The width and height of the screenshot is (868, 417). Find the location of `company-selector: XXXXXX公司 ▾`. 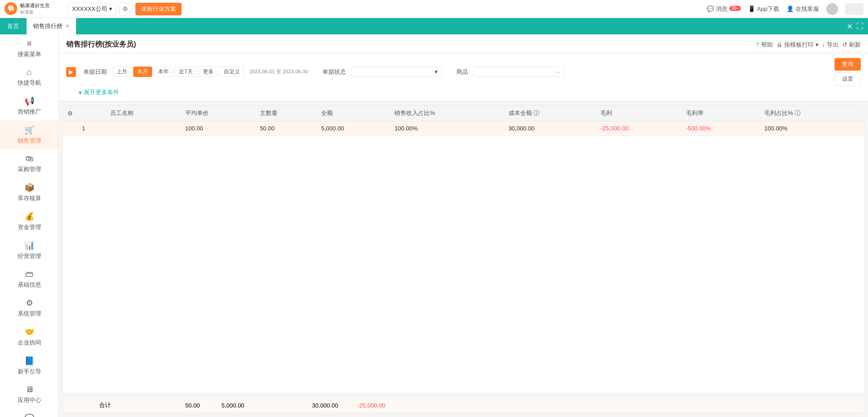

company-selector: XXXXXX公司 ▾ is located at coordinates (92, 9).